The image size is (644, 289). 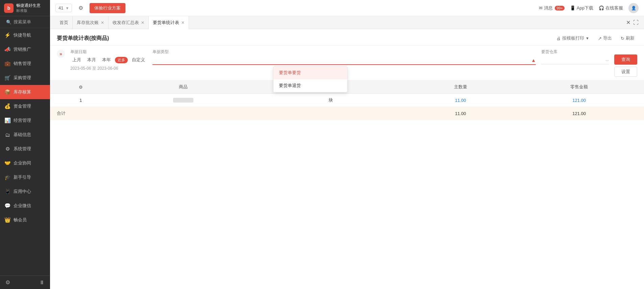 What do you see at coordinates (310, 73) in the screenshot?
I see `dropdown-item-order-request: 要货单要货` at bounding box center [310, 73].